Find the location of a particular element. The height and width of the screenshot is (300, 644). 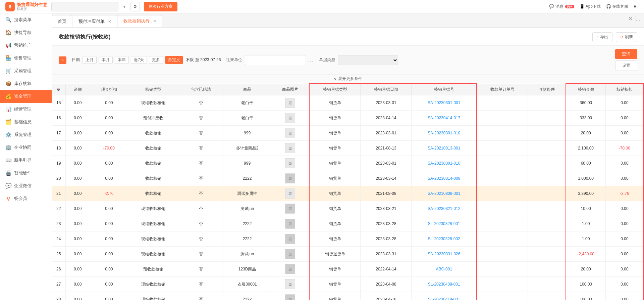

tab-collection: 收款核销执行 ✕ is located at coordinates (140, 21).